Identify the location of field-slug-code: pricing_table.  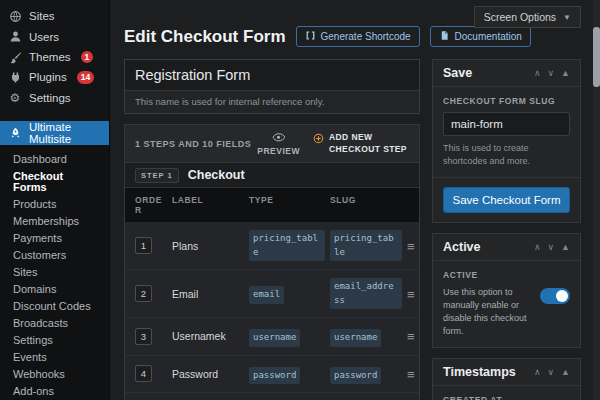
(366, 246).